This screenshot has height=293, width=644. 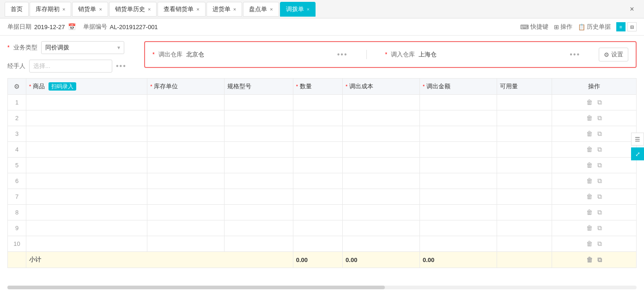 What do you see at coordinates (638, 154) in the screenshot?
I see `side-expand-button: ⤢` at bounding box center [638, 154].